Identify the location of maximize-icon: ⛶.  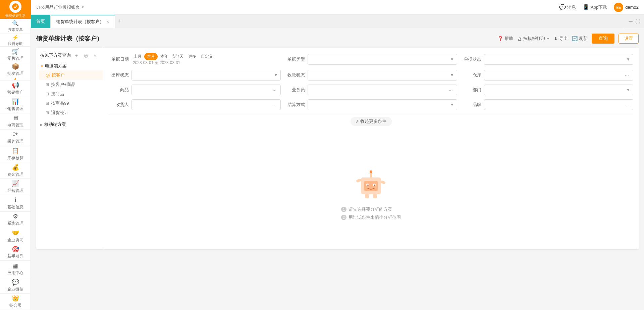
(638, 21).